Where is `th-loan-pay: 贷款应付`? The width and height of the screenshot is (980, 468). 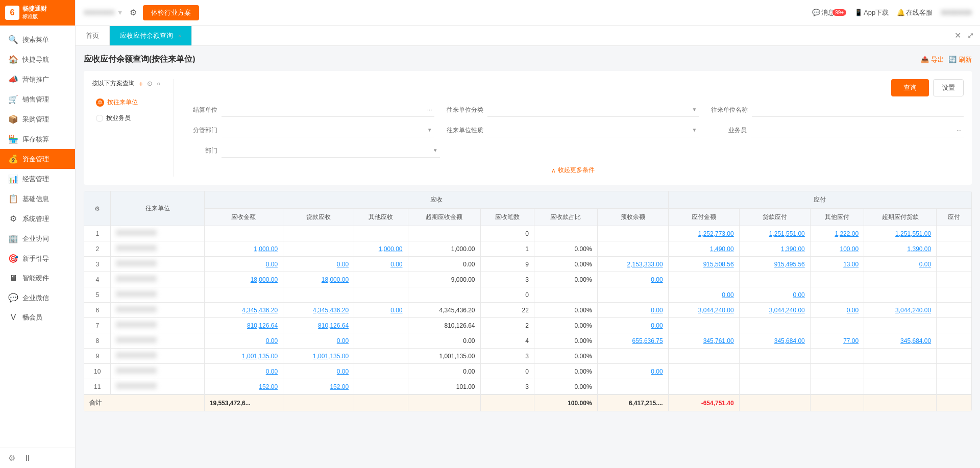
th-loan-pay: 贷款应付 is located at coordinates (775, 217).